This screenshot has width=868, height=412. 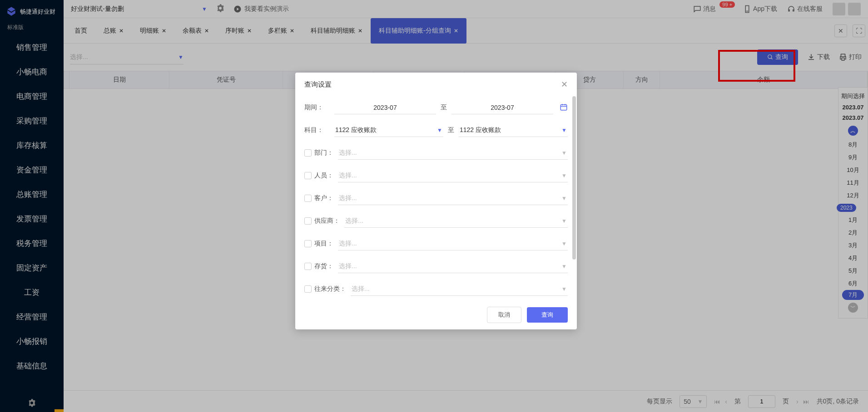 What do you see at coordinates (436, 266) in the screenshot?
I see `filter-row: 存货： 选择...▼` at bounding box center [436, 266].